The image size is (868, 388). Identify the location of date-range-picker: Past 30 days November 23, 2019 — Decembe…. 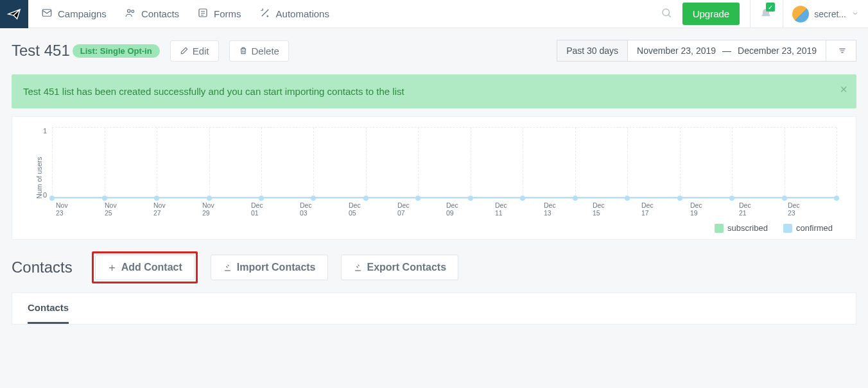
(706, 51).